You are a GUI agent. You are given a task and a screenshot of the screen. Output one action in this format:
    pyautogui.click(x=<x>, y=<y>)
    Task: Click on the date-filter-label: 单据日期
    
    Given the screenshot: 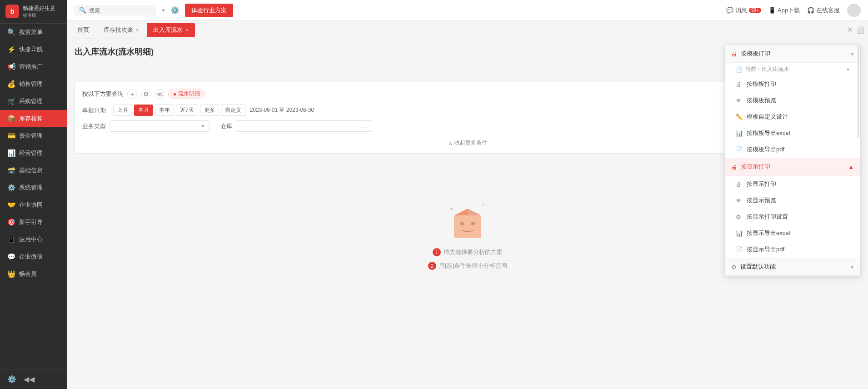 What is the action you would take?
    pyautogui.click(x=94, y=110)
    